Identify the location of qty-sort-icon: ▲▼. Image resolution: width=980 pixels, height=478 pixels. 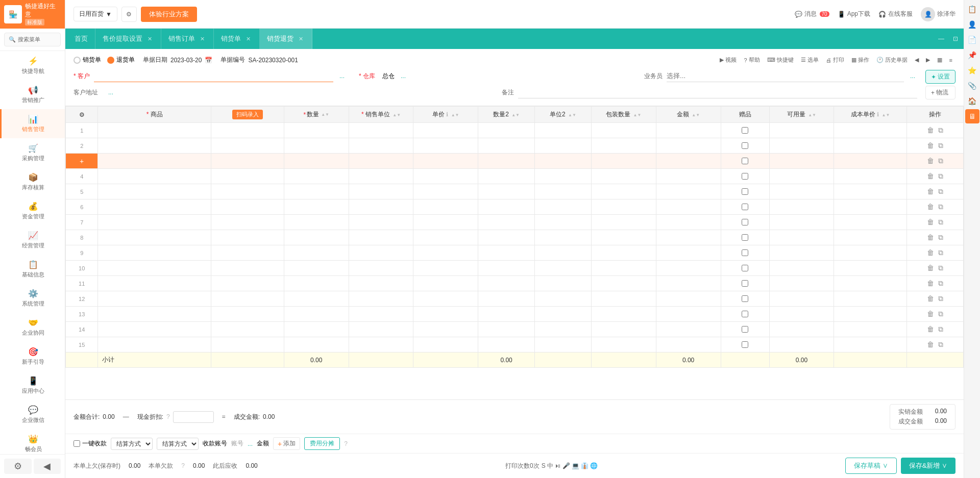
(325, 114).